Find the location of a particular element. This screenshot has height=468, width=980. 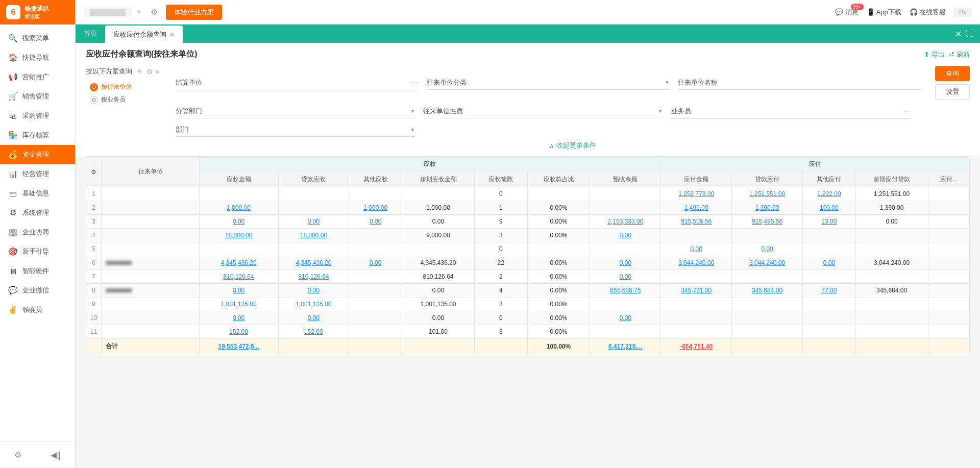

edit-scheme-btn: ⊙ is located at coordinates (150, 71).